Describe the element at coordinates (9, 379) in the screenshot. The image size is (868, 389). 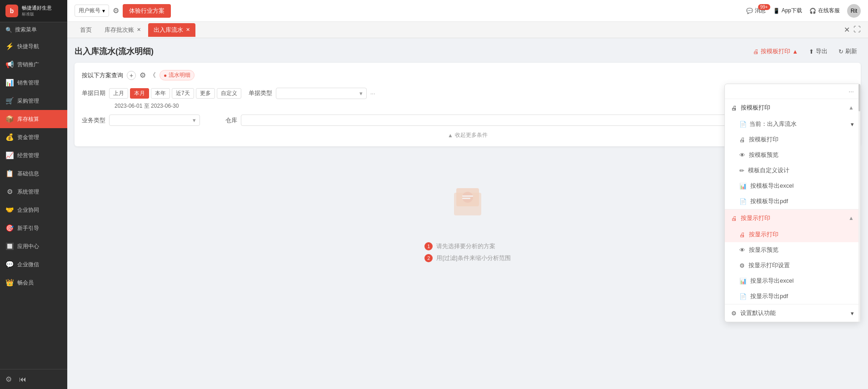
I see `settings-footer-icon: ⚙` at that location.